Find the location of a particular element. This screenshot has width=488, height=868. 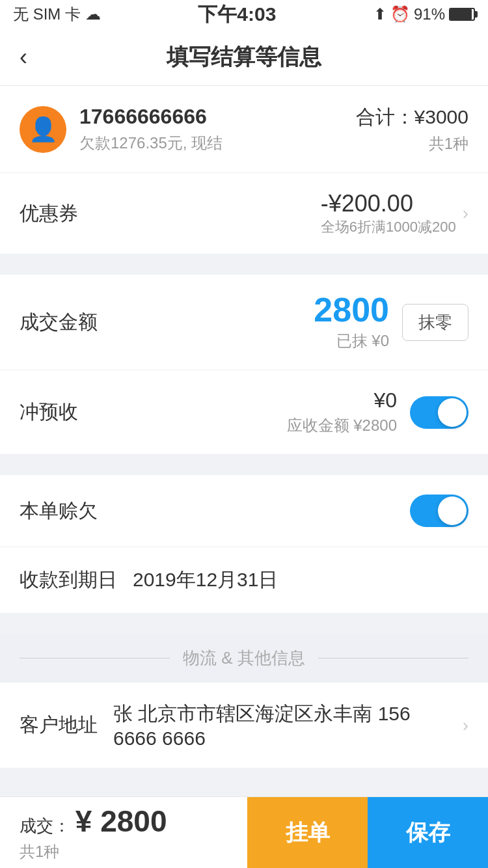

bottom-summary: 成交： ¥ 2800 共1种 is located at coordinates (124, 833).